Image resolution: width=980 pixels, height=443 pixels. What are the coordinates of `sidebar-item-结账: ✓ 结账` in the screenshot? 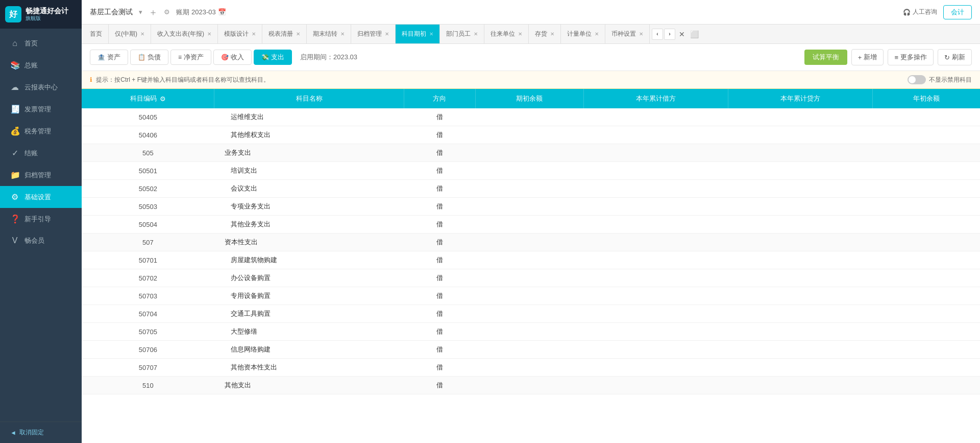 It's located at (41, 153).